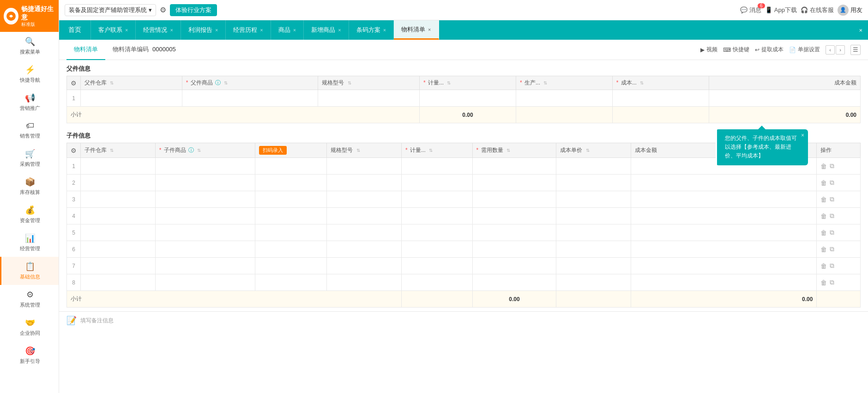  I want to click on sidebar-item-5: 📦库存核算, so click(30, 187).